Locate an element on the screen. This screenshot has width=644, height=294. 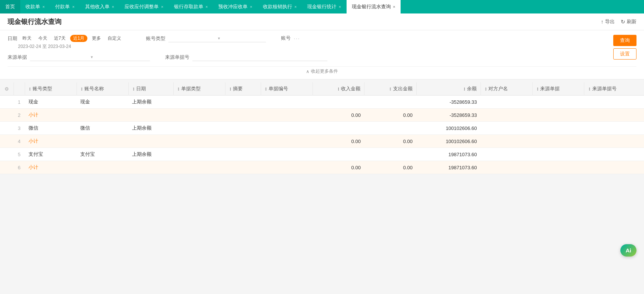
account-type-value is located at coordinates (193, 38).